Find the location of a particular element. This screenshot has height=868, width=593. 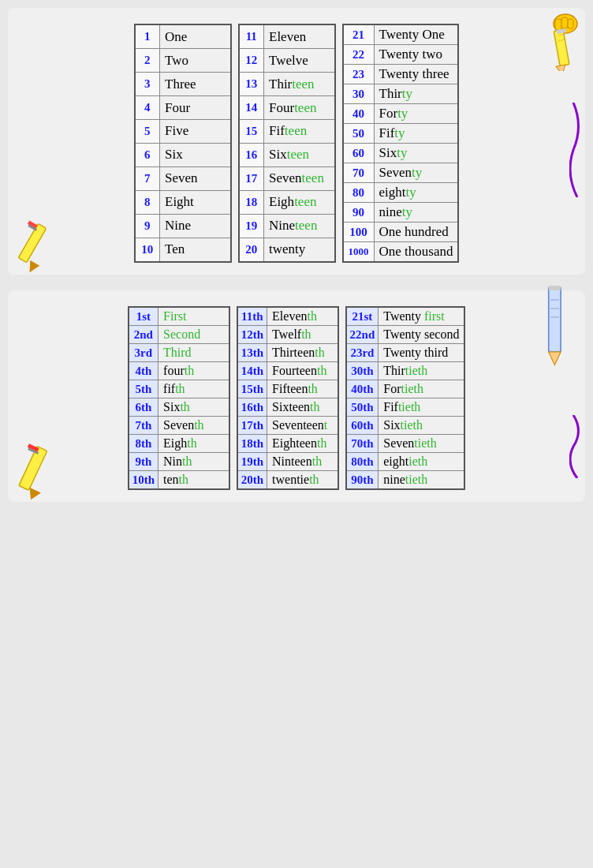

word-cell: Thirtieth is located at coordinates (422, 371).